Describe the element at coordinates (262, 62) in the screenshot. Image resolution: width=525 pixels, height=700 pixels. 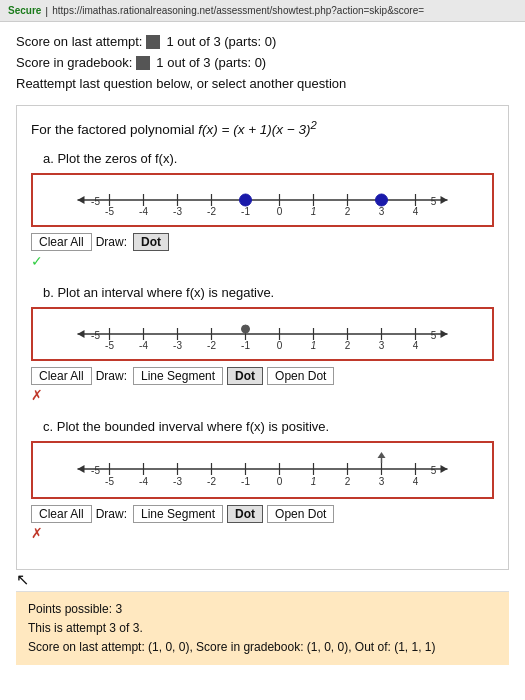
I see `score-gradebook: Score in gradebook: 1 out of 3 (parts: 0…` at that location.